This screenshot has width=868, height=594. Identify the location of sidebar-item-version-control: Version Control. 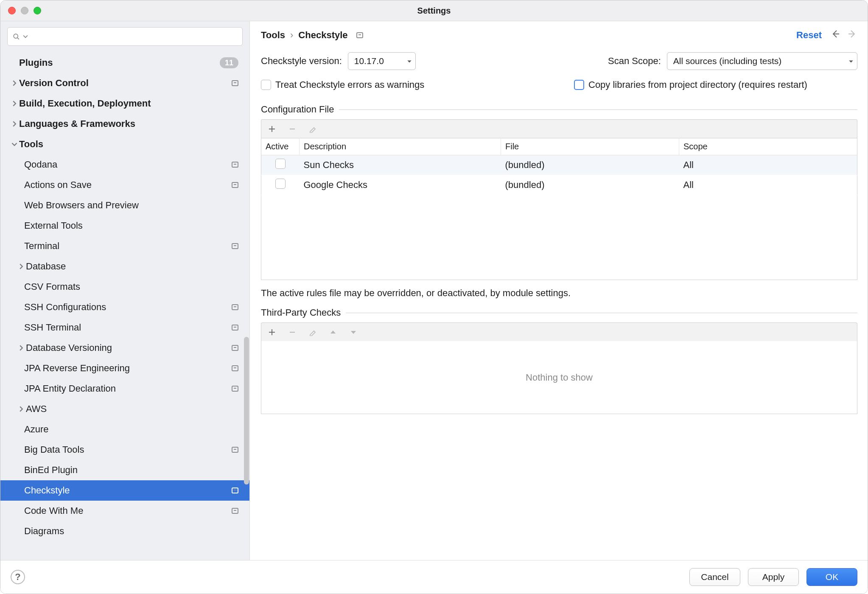
(125, 83).